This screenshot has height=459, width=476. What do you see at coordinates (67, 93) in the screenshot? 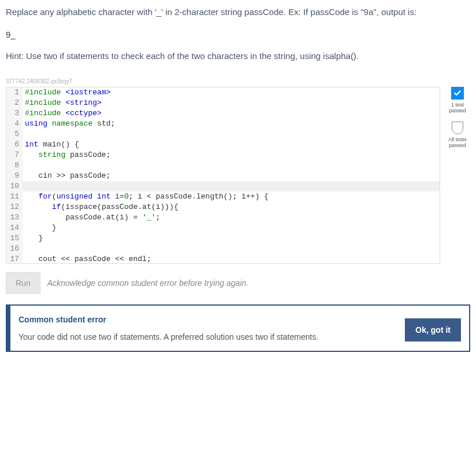
I see `code-text: #include <iostream>` at bounding box center [67, 93].